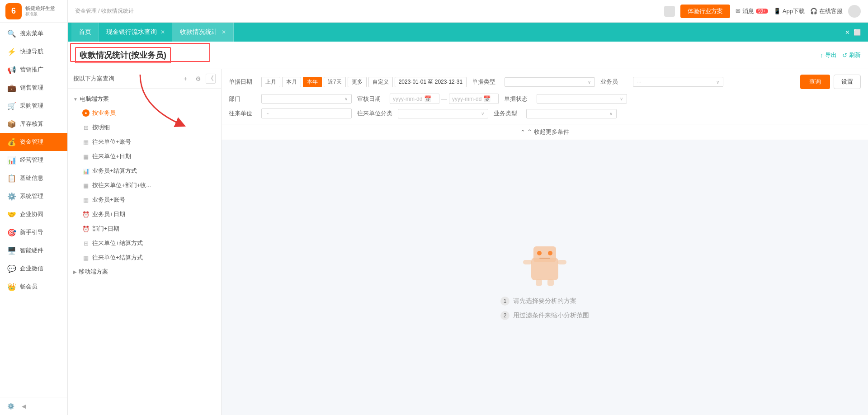 The width and height of the screenshot is (868, 415). I want to click on sidebar-item-label: 企业微信, so click(32, 269).